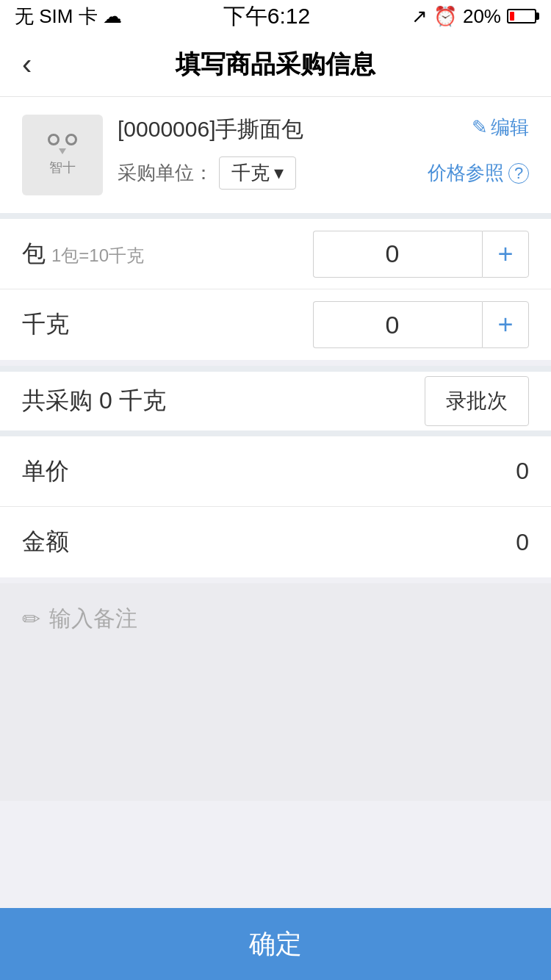  I want to click on battery-icon, so click(522, 16).